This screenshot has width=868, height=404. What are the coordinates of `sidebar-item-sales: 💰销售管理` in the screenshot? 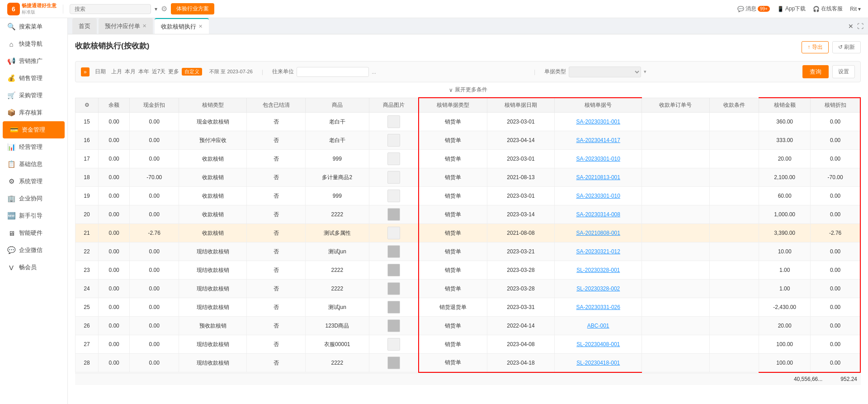 It's located at (33, 78).